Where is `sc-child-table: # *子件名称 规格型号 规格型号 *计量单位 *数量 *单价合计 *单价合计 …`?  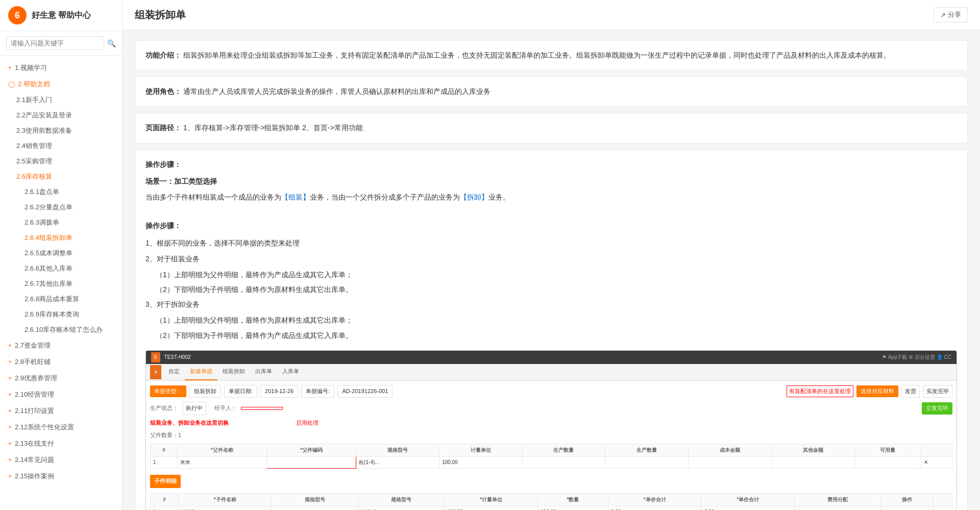 sc-child-table: # *子件名称 规格型号 规格型号 *计量单位 *数量 *单价合计 *单价合计 … is located at coordinates (551, 501).